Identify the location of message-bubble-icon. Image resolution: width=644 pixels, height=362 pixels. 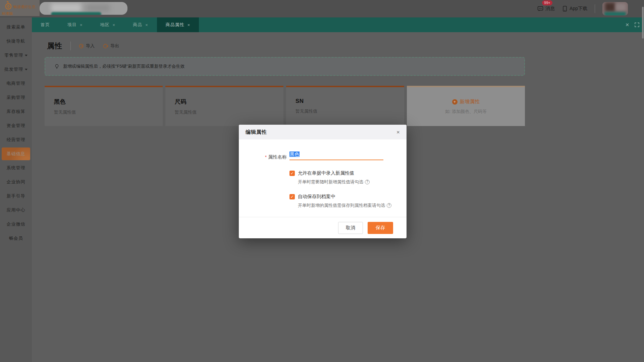
(540, 9).